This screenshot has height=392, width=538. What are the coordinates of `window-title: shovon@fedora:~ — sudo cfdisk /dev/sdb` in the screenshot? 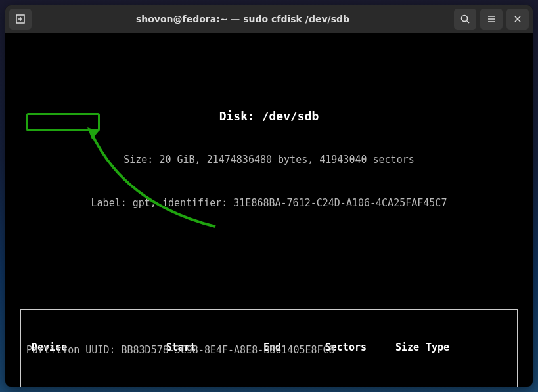 It's located at (243, 19).